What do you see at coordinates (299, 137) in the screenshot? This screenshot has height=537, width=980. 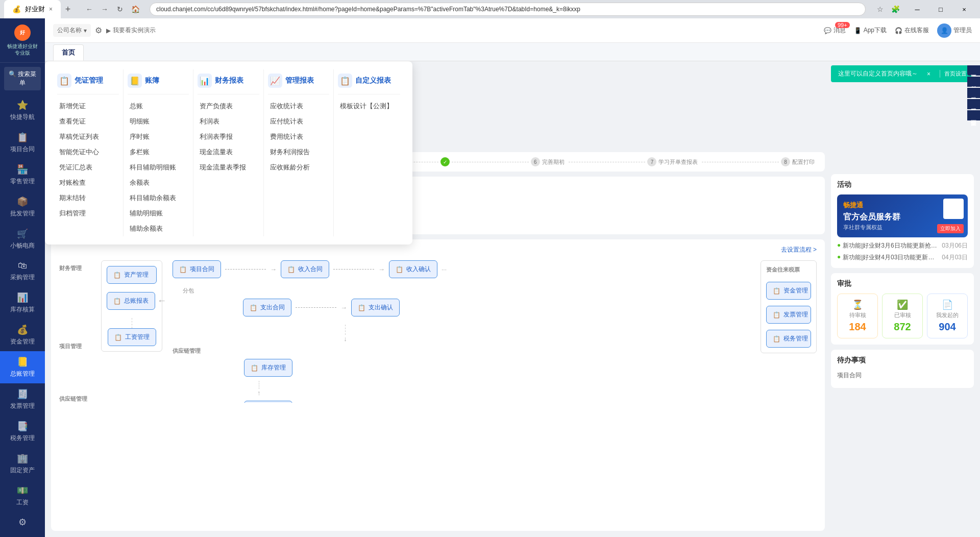 I see `menu-item-expense-stats: 费用统计表` at bounding box center [299, 137].